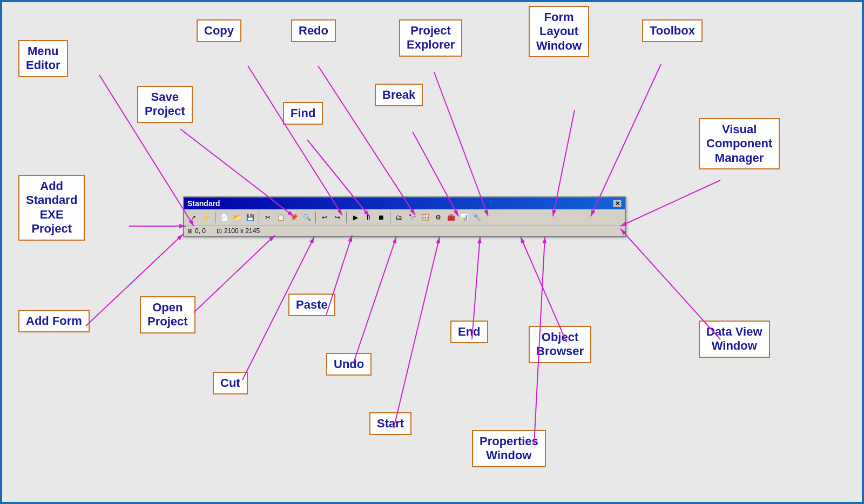 The image size is (864, 504). Describe the element at coordinates (52, 208) in the screenshot. I see `label-add-standard-exe: Add Standard EXE Project` at that location.